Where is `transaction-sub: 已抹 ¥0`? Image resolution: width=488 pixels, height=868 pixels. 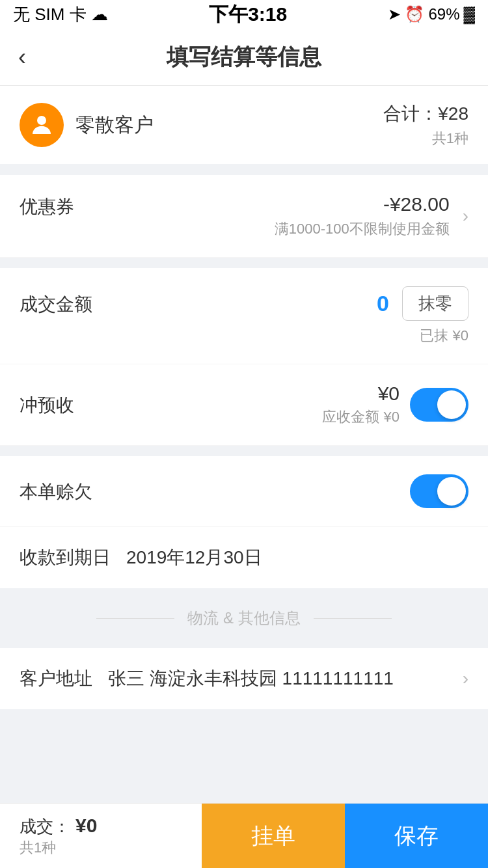 transaction-sub: 已抹 ¥0 is located at coordinates (244, 336).